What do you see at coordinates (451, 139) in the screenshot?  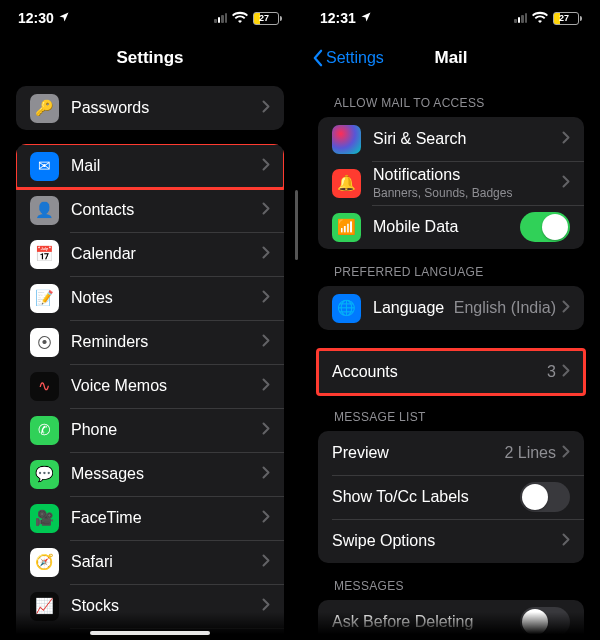 I see `row-siri-search: Siri & Search` at bounding box center [451, 139].